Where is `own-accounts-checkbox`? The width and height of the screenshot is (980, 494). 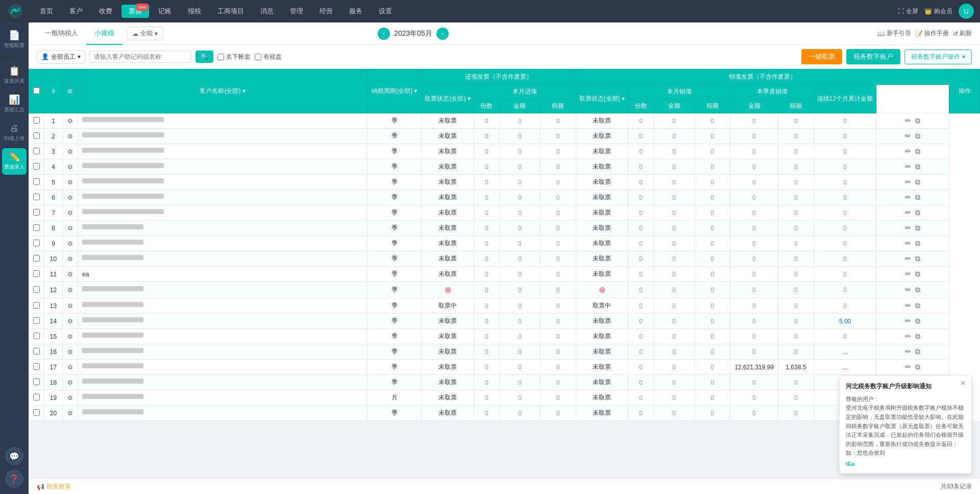 own-accounts-checkbox is located at coordinates (220, 57).